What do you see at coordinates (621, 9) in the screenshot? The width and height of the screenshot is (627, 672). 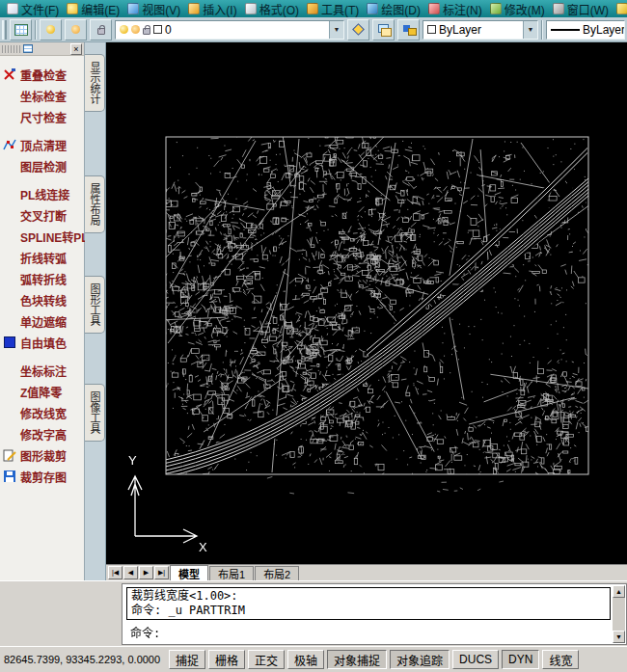 I see `help-menu-icon` at bounding box center [621, 9].